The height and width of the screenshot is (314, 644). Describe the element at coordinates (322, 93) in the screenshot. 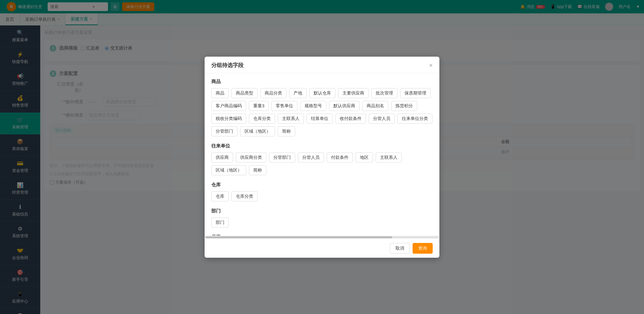

I see `field-chip-product-默认仓库: 默认仓库` at that location.